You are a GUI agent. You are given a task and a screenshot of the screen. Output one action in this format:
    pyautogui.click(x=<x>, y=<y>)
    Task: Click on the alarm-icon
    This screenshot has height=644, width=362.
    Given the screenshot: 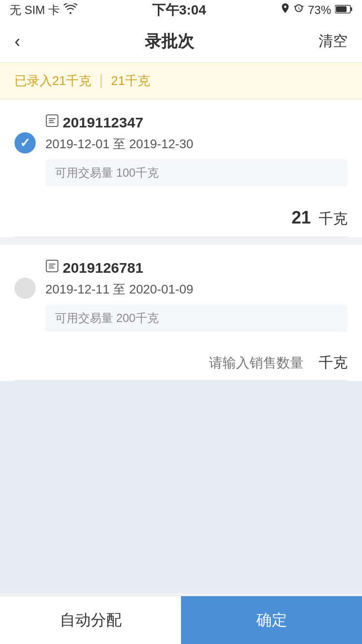 What is the action you would take?
    pyautogui.click(x=299, y=10)
    